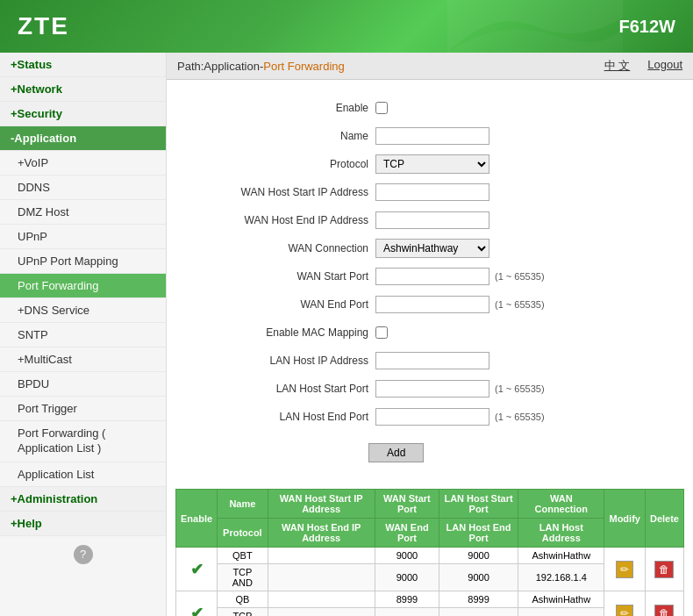 The width and height of the screenshot is (693, 616). Describe the element at coordinates (243, 504) in the screenshot. I see `th-name: Name` at that location.